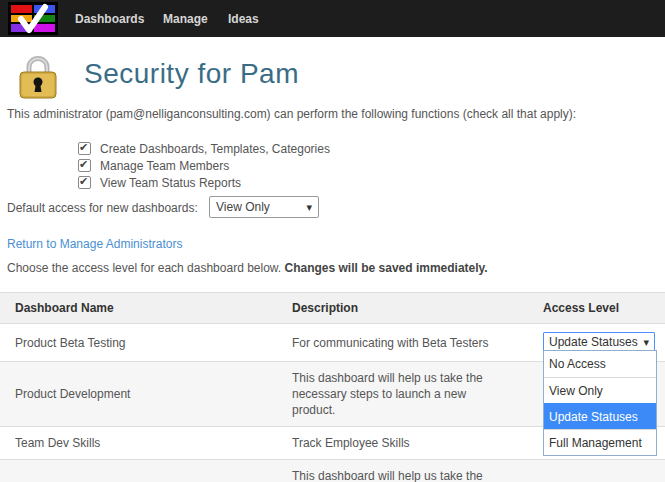 Image resolution: width=665 pixels, height=482 pixels. Describe the element at coordinates (332, 308) in the screenshot. I see `table-header-row: Dashboard Name Description Access Level` at that location.